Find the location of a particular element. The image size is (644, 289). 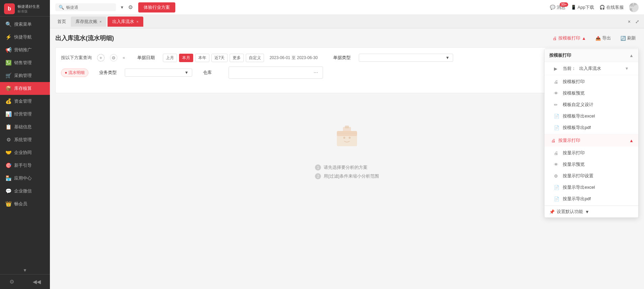

user-avatar: 用户名 is located at coordinates (634, 7).